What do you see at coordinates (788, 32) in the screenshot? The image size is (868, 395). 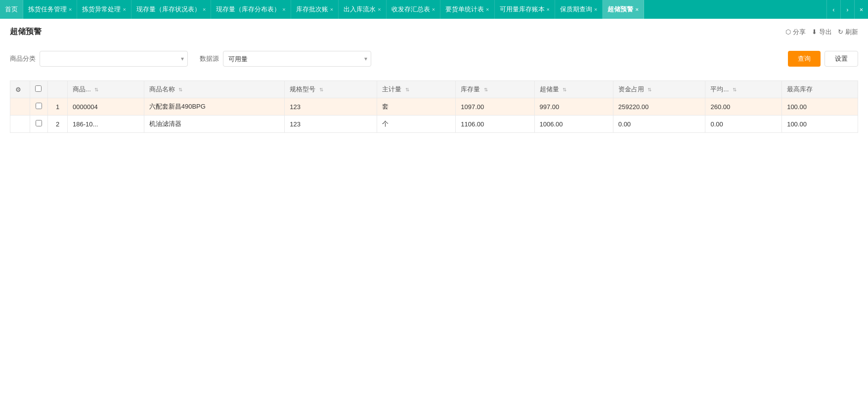 I see `share-icon: ⬡` at bounding box center [788, 32].